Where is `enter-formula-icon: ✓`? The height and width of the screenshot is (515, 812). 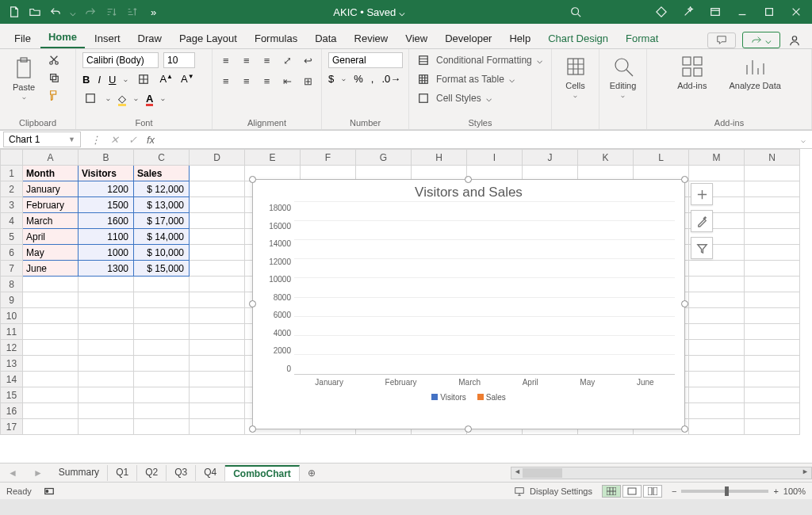 enter-formula-icon: ✓ is located at coordinates (133, 139).